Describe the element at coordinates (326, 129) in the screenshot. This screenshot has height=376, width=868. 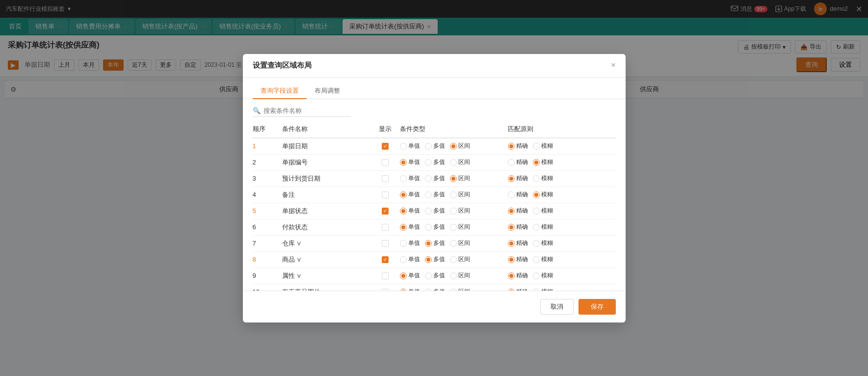
I see `col-name-header: 条件名称` at that location.